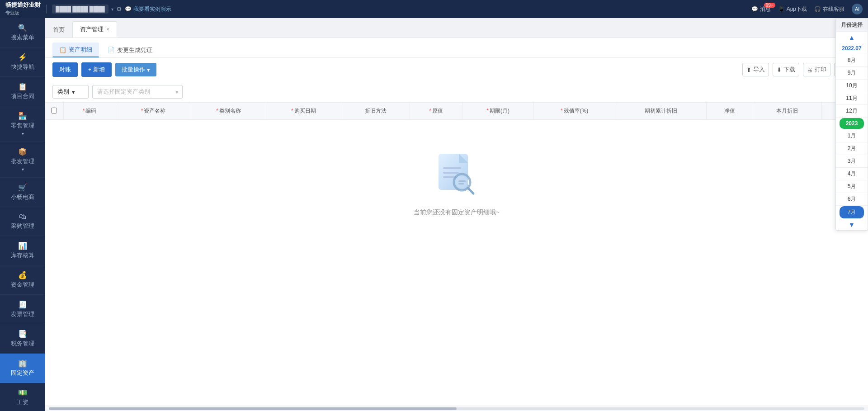 This screenshot has height=411, width=868. Describe the element at coordinates (457, 48) in the screenshot. I see `sub-tab-bar: 📋 资产明细 📄 变更生成凭证` at that location.